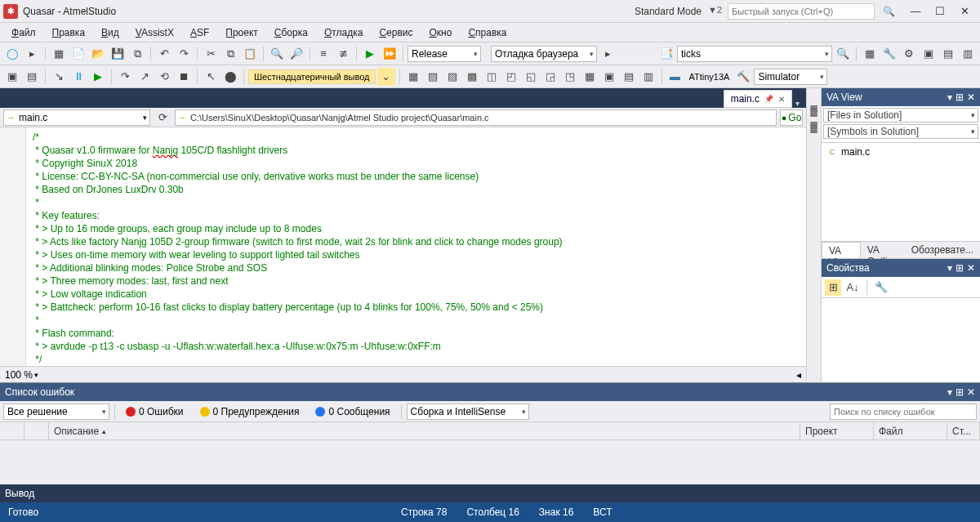  What do you see at coordinates (395, 33) in the screenshot?
I see `menu-service: Сервис` at bounding box center [395, 33].